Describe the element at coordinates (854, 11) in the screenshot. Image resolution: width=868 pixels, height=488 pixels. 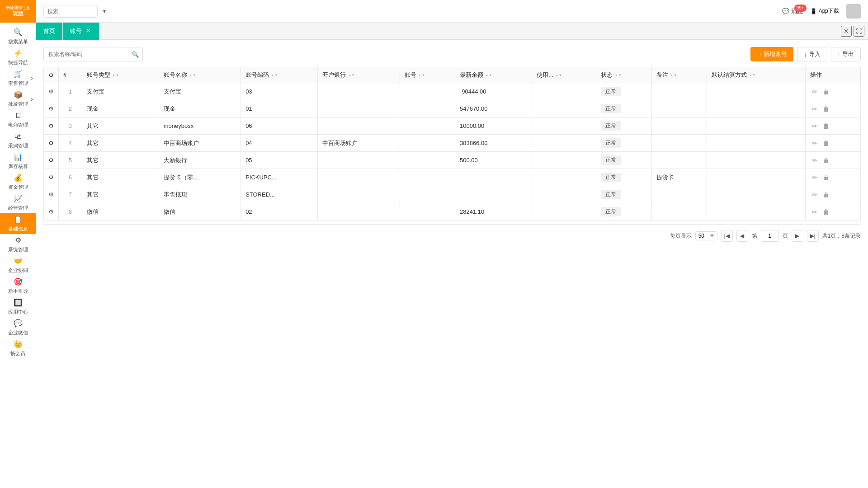
I see `user-avatar` at that location.